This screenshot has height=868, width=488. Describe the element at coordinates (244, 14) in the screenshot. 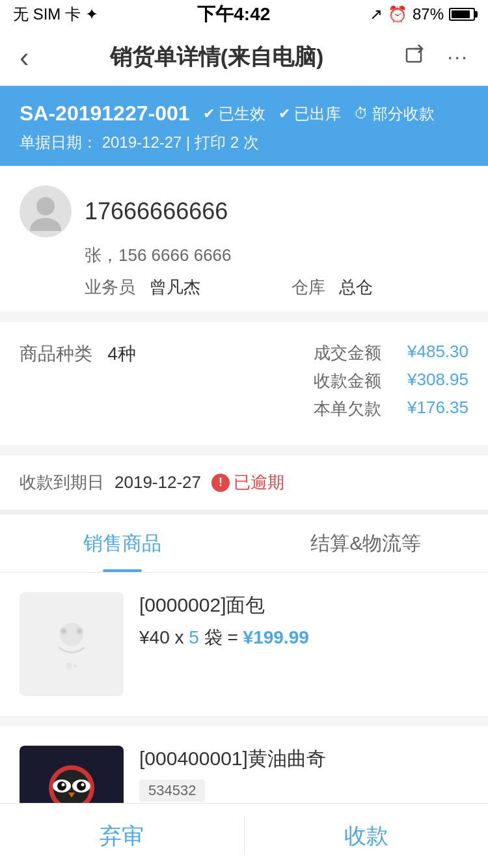

I see `status-bar: 无 SIM 卡 ✦ 下午4:42 ↗ ⏰ 87%` at that location.